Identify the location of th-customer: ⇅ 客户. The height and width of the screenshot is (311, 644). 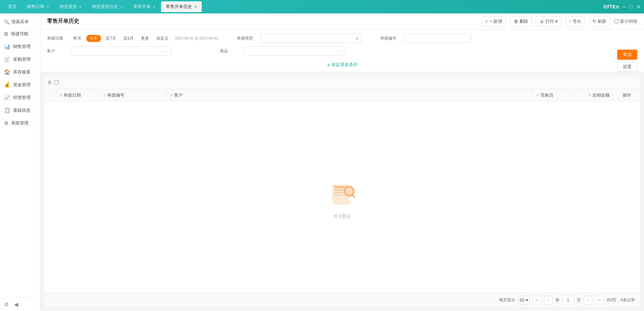
(350, 95).